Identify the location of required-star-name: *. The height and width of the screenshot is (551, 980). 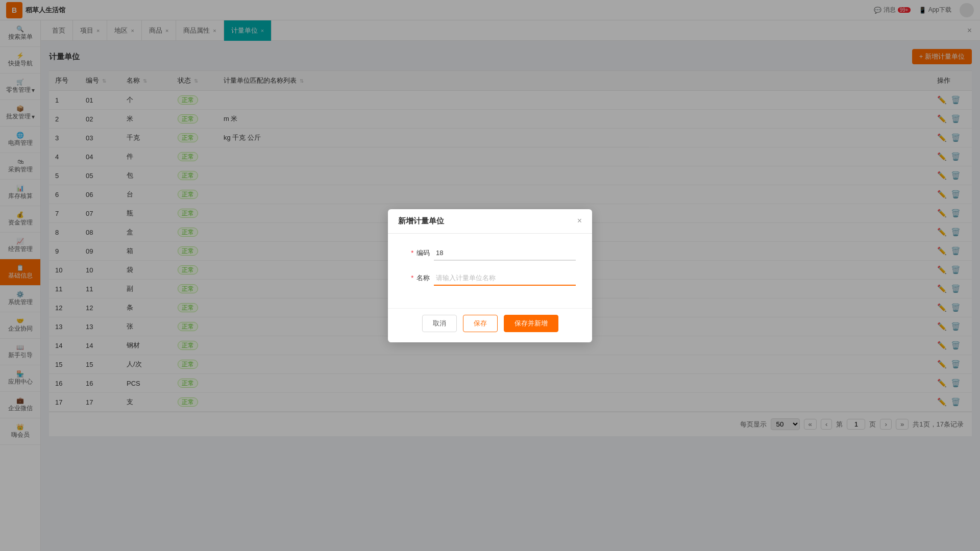
(412, 278).